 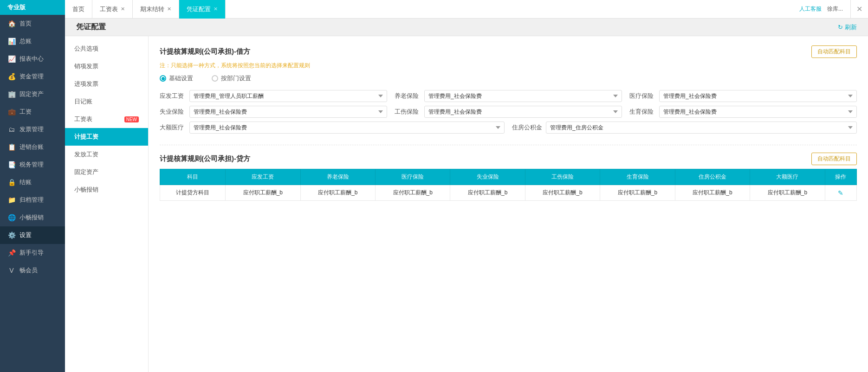 What do you see at coordinates (642, 96) in the screenshot?
I see `debit-label-2: 医疗保险` at bounding box center [642, 96].